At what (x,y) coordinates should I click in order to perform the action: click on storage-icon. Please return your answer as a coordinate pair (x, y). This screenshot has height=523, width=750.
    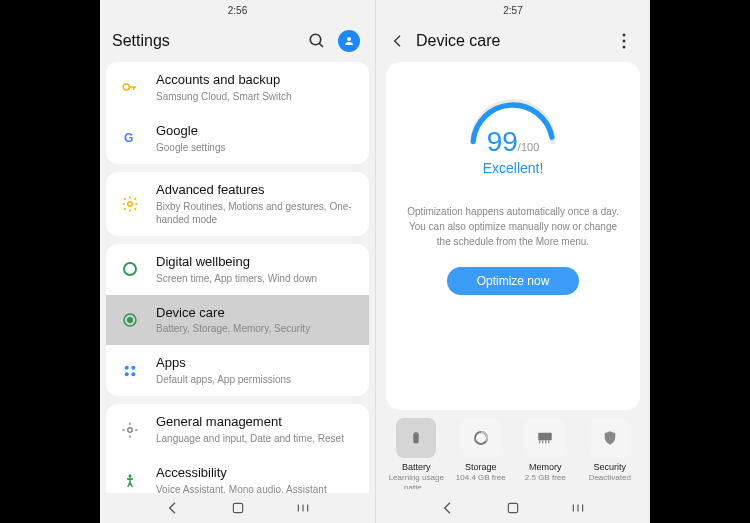
    Looking at the image, I should click on (481, 438).